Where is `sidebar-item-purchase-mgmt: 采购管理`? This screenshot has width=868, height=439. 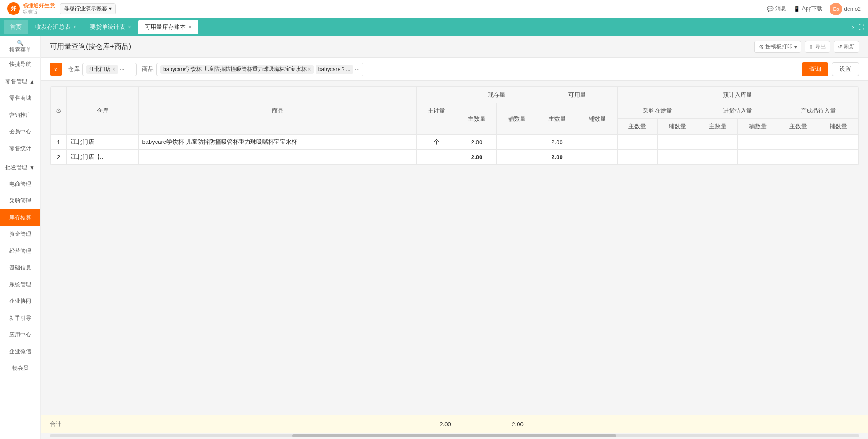 sidebar-item-purchase-mgmt: 采购管理 is located at coordinates (20, 201).